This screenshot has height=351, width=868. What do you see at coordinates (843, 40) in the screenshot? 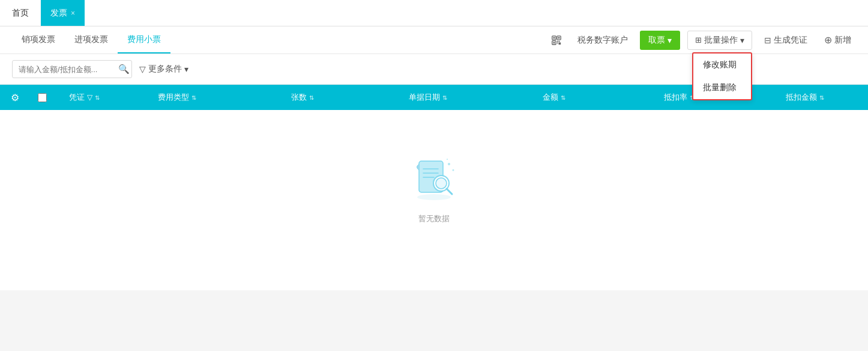
I see `add-label: 新增` at bounding box center [843, 40].